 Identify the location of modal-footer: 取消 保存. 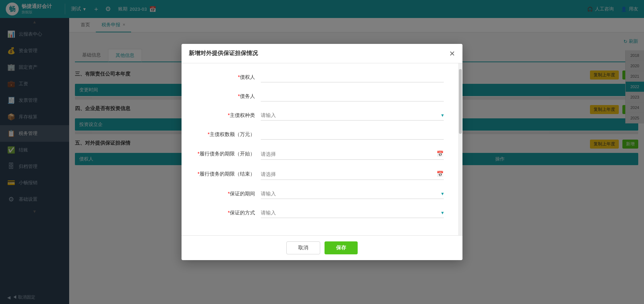
(322, 248).